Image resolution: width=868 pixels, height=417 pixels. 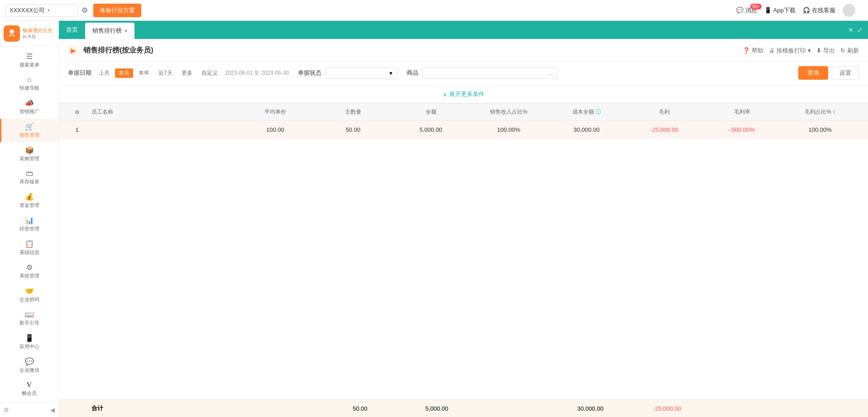 What do you see at coordinates (178, 73) in the screenshot?
I see `date-filter: 单据日期 上月 本月 本年 近7天 更多 自定义 2023-06-01 至 20…` at bounding box center [178, 73].